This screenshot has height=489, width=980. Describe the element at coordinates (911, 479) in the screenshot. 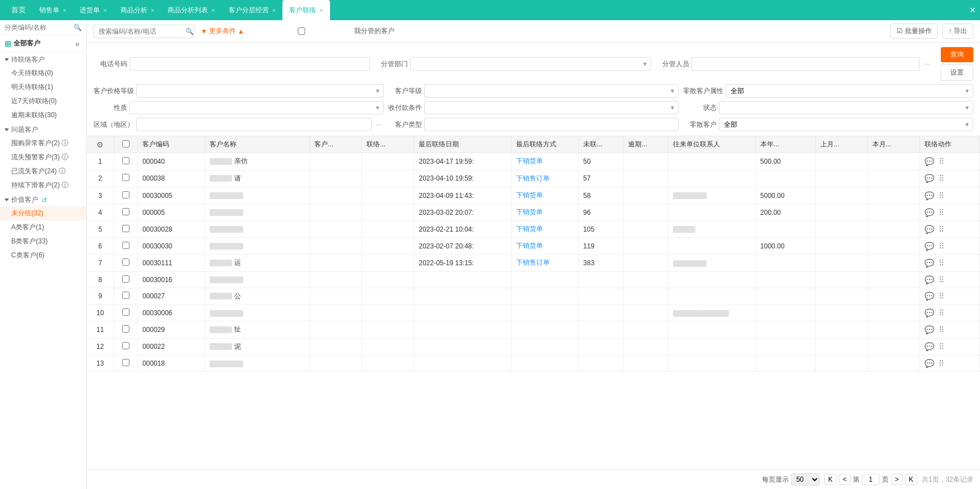

I see `last-page-btn: K` at that location.